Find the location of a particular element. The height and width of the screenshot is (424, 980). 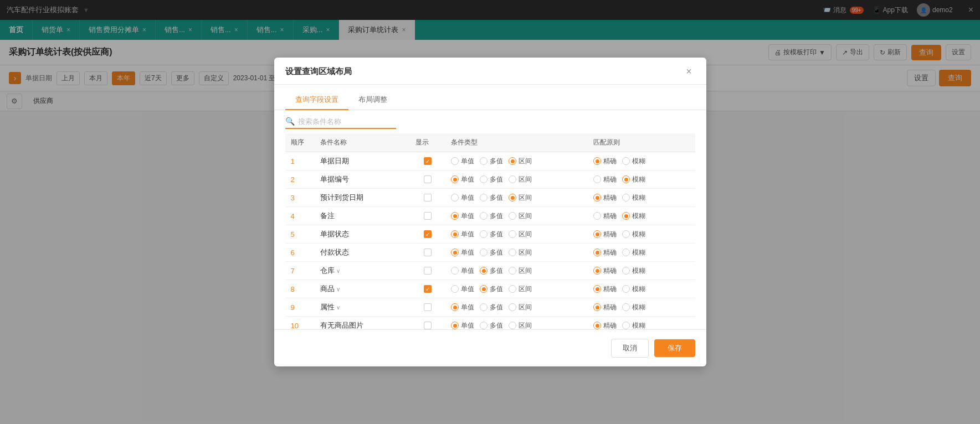

dialog-title: 设置查询区域布局 is located at coordinates (319, 72).